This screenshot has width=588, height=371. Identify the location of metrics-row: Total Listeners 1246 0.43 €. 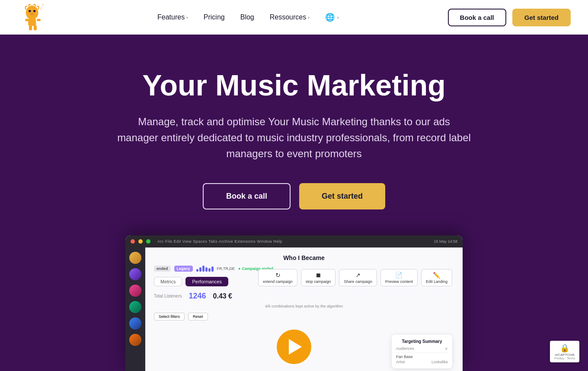
(304, 296).